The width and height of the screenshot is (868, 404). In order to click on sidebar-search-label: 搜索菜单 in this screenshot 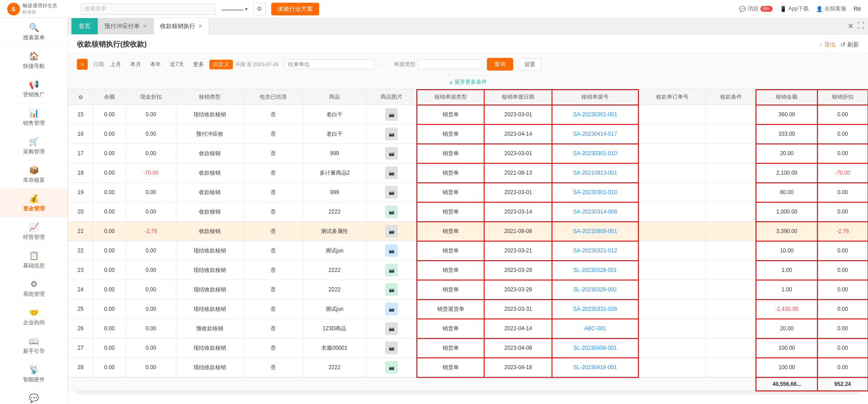, I will do `click(34, 38)`.